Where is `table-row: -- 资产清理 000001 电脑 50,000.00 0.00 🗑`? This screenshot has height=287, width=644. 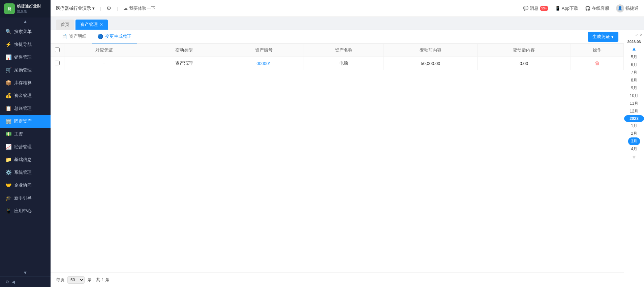 table-row: -- 资产清理 000001 电脑 50,000.00 0.00 🗑 is located at coordinates (337, 63).